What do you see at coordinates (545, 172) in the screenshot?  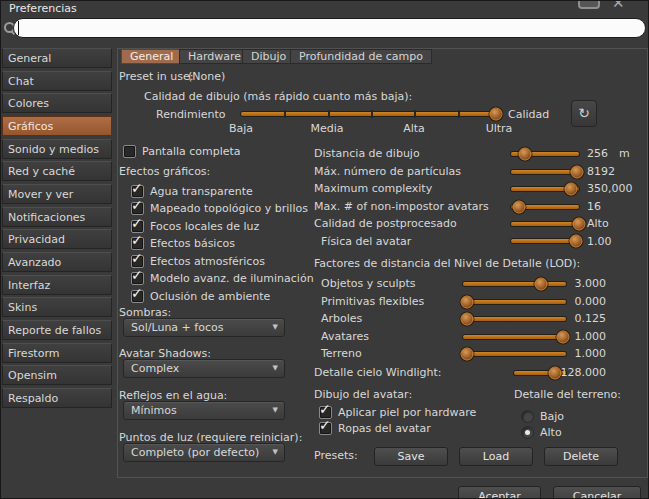 I see `max-particles-slider` at bounding box center [545, 172].